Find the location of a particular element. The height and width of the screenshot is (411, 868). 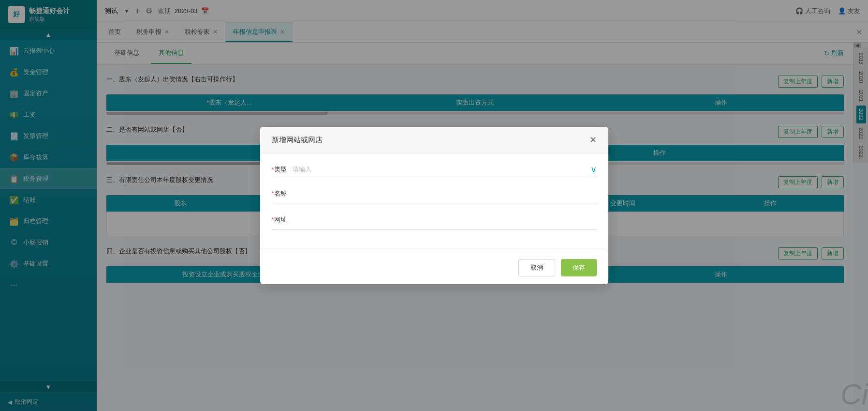

type-placeholder: 请输入 is located at coordinates (302, 169).